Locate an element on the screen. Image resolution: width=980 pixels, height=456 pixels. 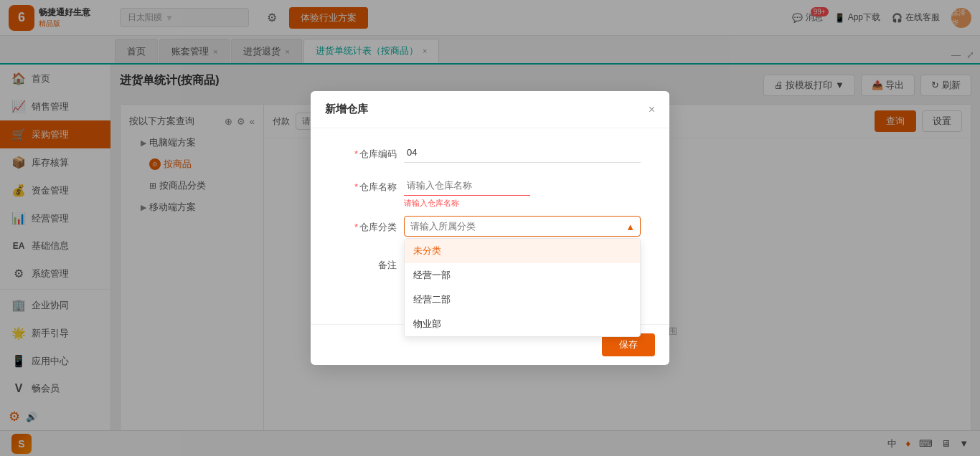
form-row-code: 仓库编码 is located at coordinates (490, 153).